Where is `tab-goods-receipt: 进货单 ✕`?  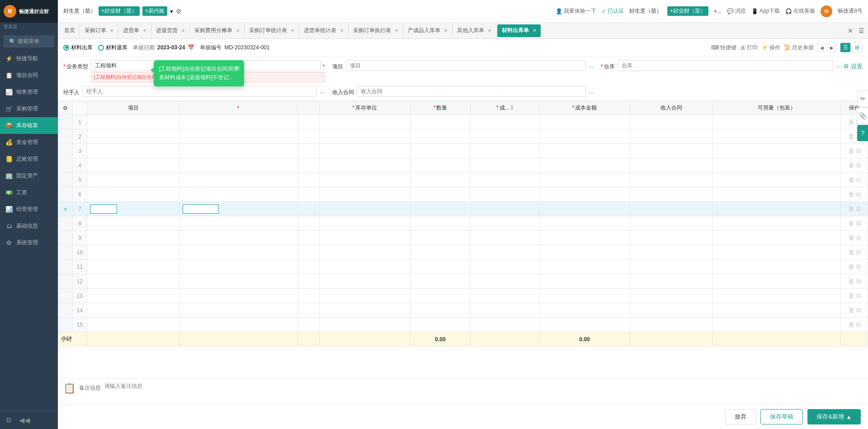
tab-goods-receipt: 进货单 ✕ is located at coordinates (135, 31).